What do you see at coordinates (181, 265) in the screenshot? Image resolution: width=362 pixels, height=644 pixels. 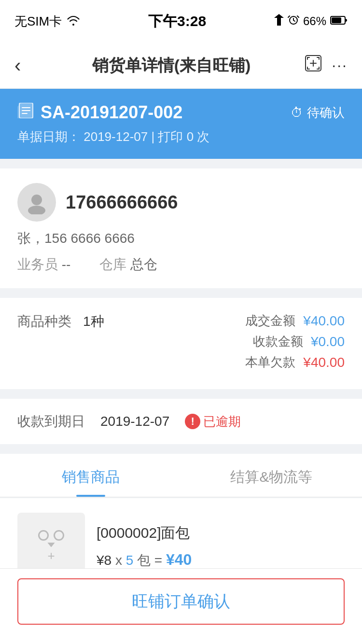 I see `customer-meta: 业务员 -- 仓库 总仓` at bounding box center [181, 265].